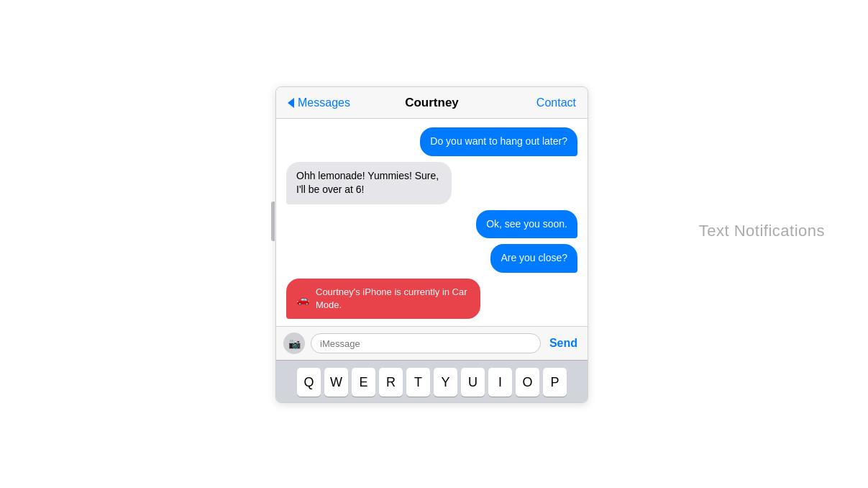 This screenshot has width=868, height=488. I want to click on phone-side-button, so click(273, 222).